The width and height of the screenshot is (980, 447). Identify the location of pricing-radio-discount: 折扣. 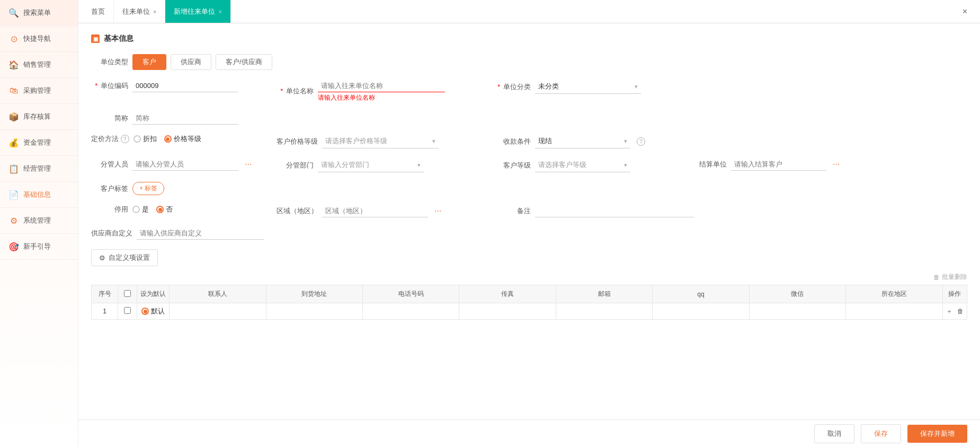
(145, 139).